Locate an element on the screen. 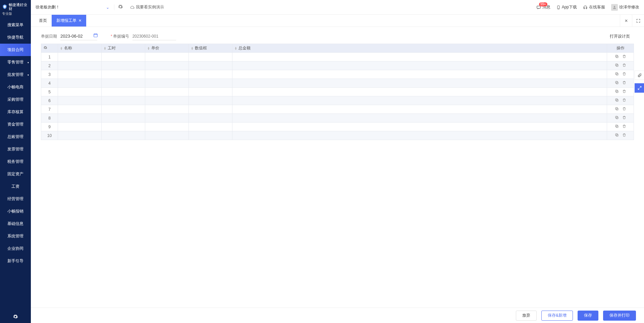 This screenshot has height=323, width=644. calendar-icon is located at coordinates (96, 36).